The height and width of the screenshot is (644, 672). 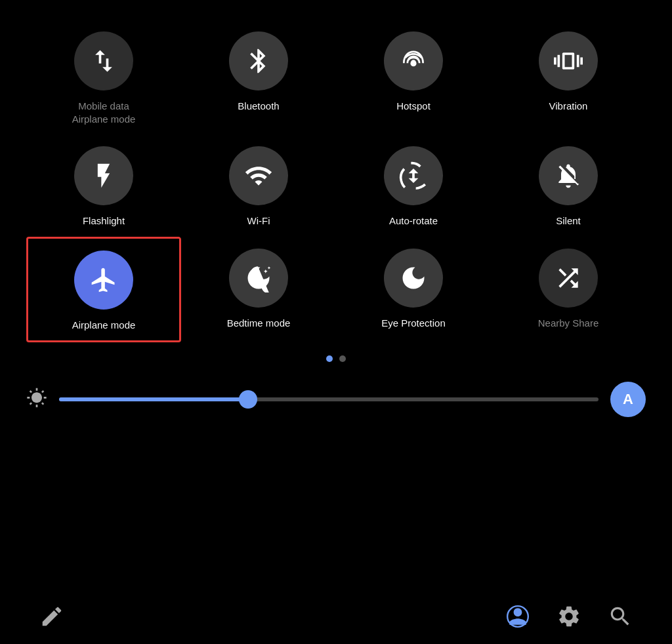 What do you see at coordinates (568, 290) in the screenshot?
I see `tile-nearby-share: Nearby Share` at bounding box center [568, 290].